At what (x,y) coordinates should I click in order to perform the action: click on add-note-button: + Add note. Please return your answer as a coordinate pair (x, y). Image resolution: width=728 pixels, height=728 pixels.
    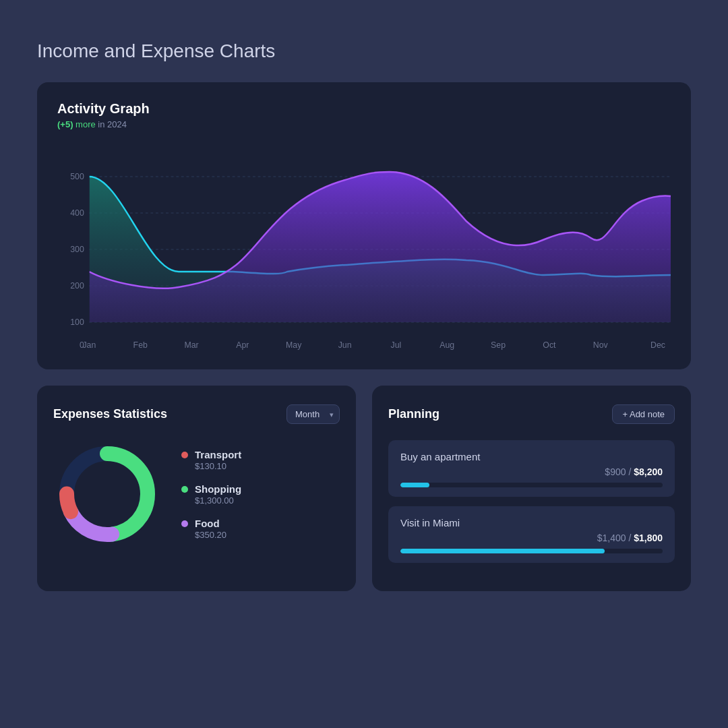
    Looking at the image, I should click on (643, 414).